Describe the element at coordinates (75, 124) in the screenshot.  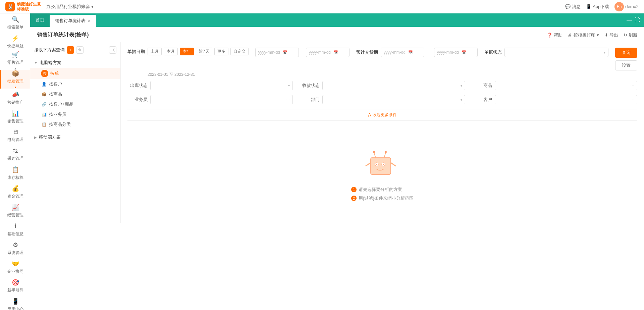
I see `scheme-by-category: 📋 按商品分类` at that location.